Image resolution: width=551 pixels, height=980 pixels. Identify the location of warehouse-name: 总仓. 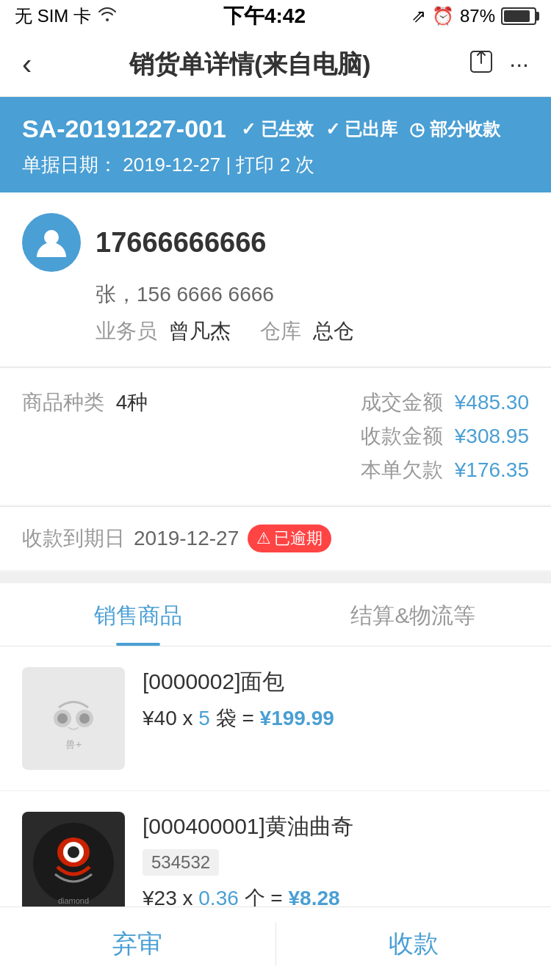
(334, 331).